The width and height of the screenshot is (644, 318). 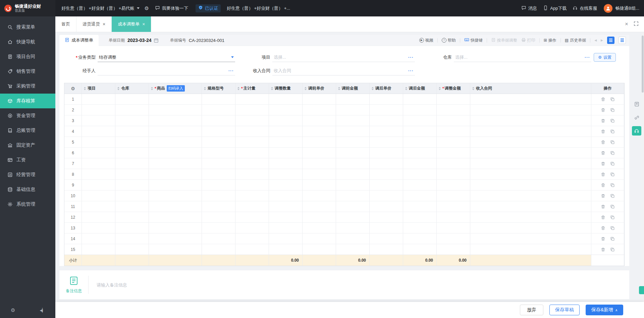 I want to click on cell-r6-c0, so click(x=99, y=153).